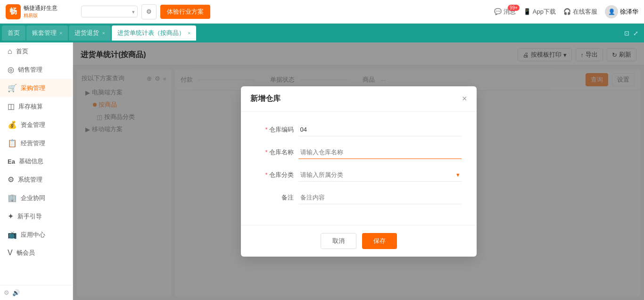 This screenshot has width=644, height=300. I want to click on account-tab-label: 账套管理, so click(44, 33).